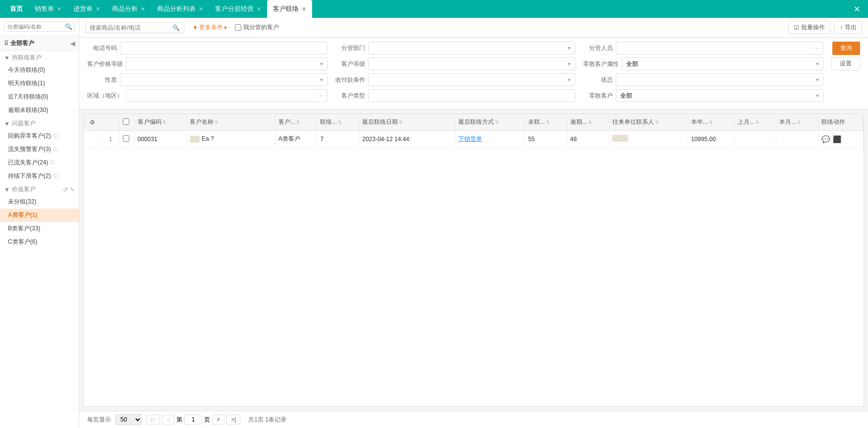  I want to click on retail-attr-label: 零散客户属性, so click(601, 64).